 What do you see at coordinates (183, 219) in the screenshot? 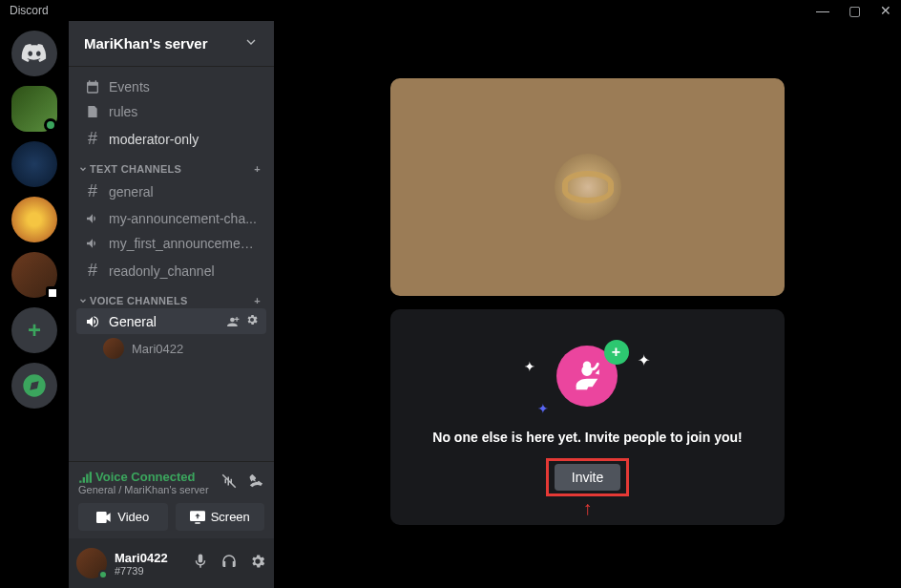
I see `channel-label: my-announcement-cha...` at bounding box center [183, 219].